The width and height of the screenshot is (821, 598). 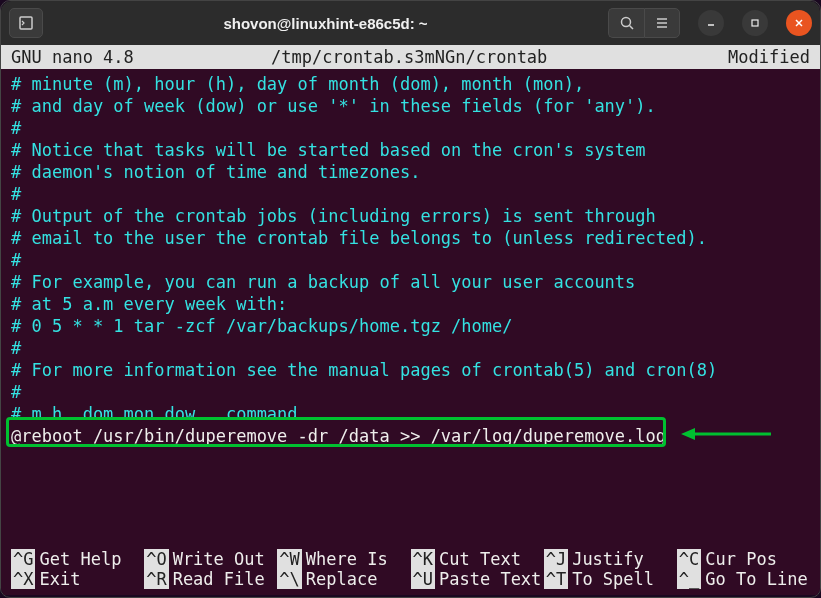 What do you see at coordinates (410, 84) in the screenshot?
I see `editor-line: # minute (m), hour (h), day of month (do…` at bounding box center [410, 84].